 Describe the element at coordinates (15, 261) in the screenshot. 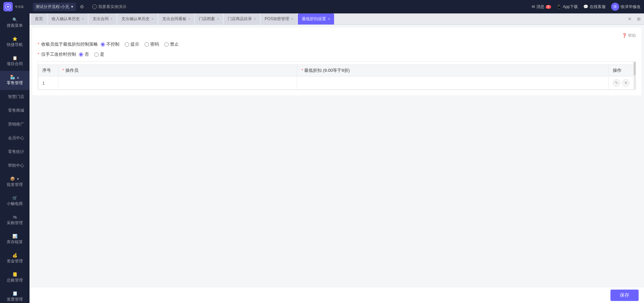

I see `sidebar-label-capital: 资金管理` at that location.